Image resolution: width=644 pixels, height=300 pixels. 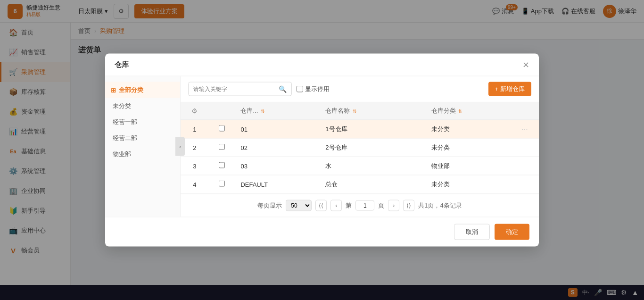 What do you see at coordinates (468, 166) in the screenshot?
I see `row-category: 物业部` at bounding box center [468, 166].